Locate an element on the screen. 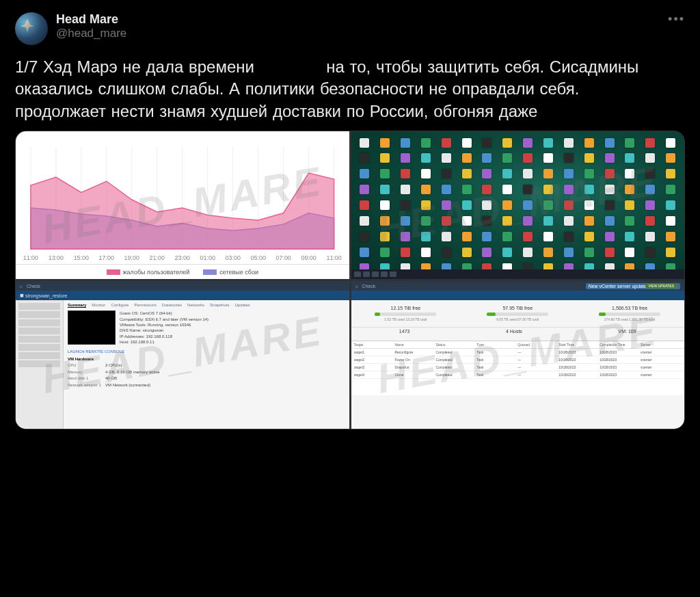 The width and height of the screenshot is (700, 597). th: Name is located at coordinates (415, 345).